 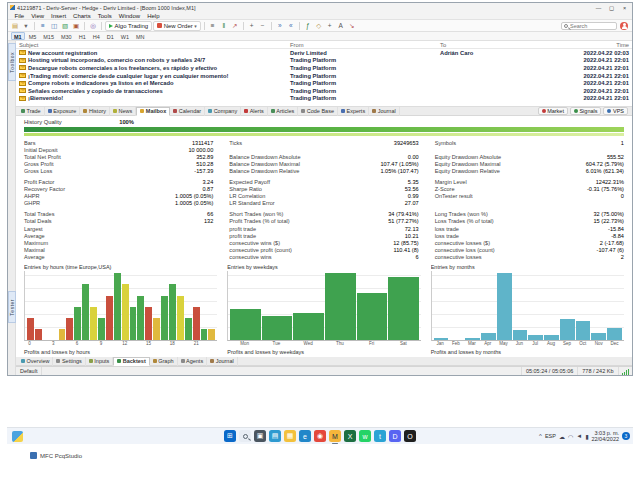 What do you see at coordinates (66, 36) in the screenshot?
I see `timeframe-button: M30` at bounding box center [66, 36].